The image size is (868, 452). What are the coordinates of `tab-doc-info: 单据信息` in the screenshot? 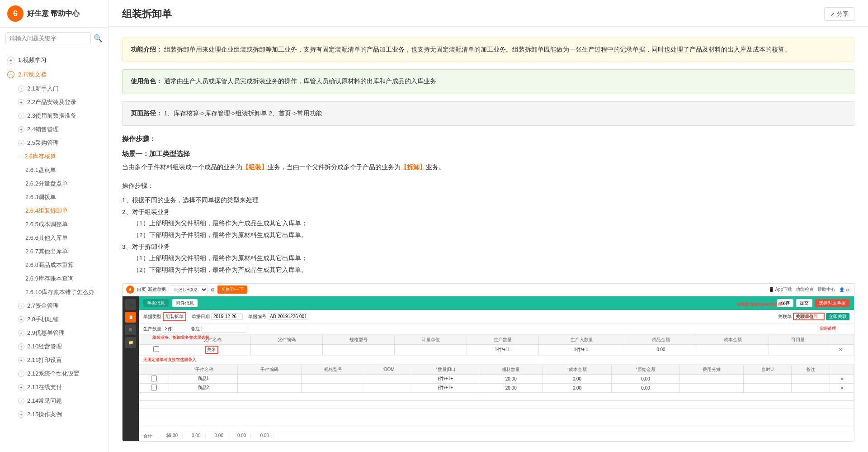 It's located at (156, 303).